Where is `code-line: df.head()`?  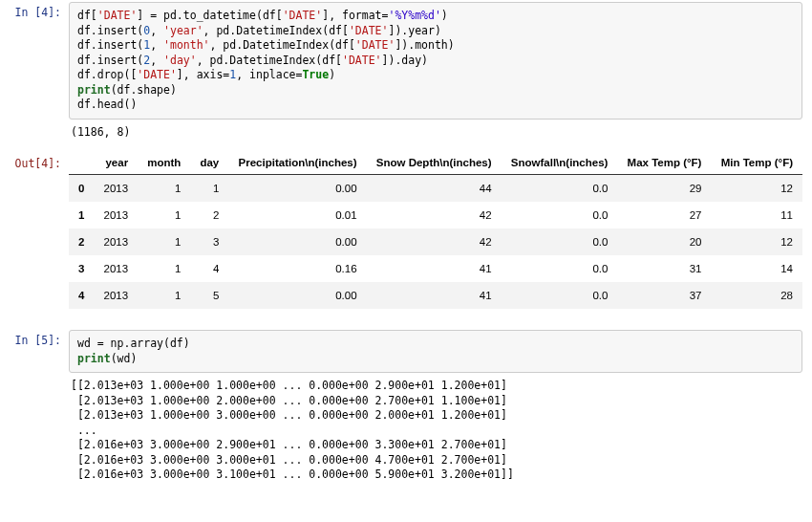
code-line: df.head() is located at coordinates (107, 104).